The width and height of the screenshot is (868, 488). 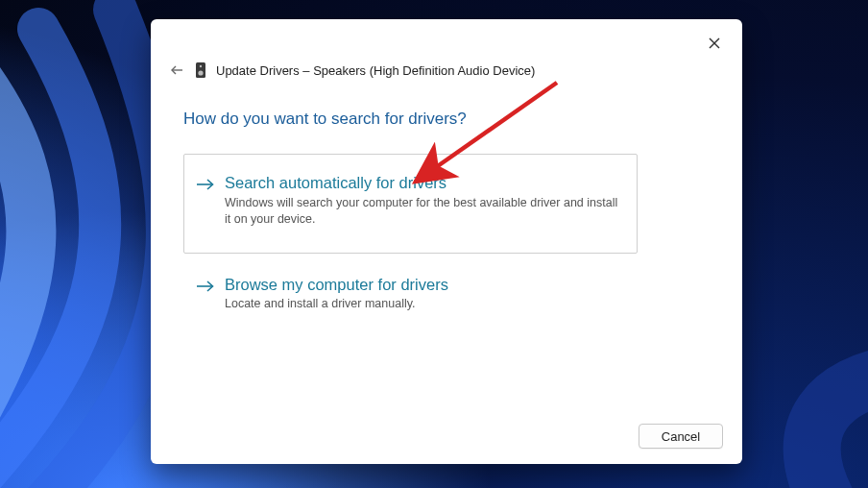 What do you see at coordinates (424, 183) in the screenshot?
I see `option-title: Search automatically for drivers` at bounding box center [424, 183].